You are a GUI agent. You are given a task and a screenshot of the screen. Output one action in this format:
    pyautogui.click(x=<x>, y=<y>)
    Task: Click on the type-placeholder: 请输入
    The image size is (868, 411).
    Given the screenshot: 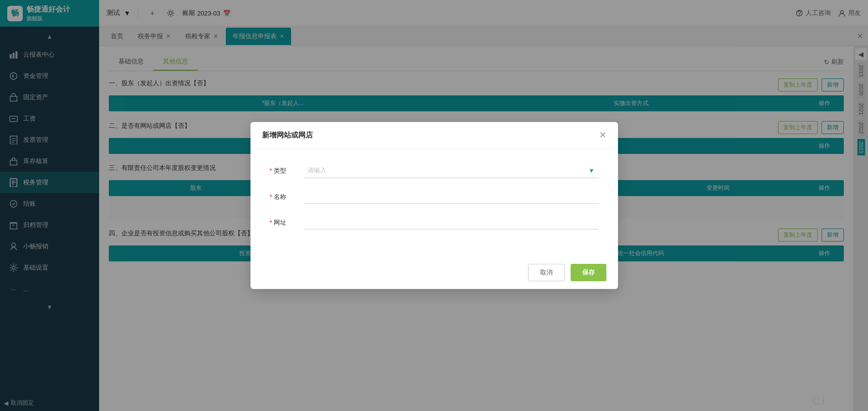 What is the action you would take?
    pyautogui.click(x=317, y=170)
    